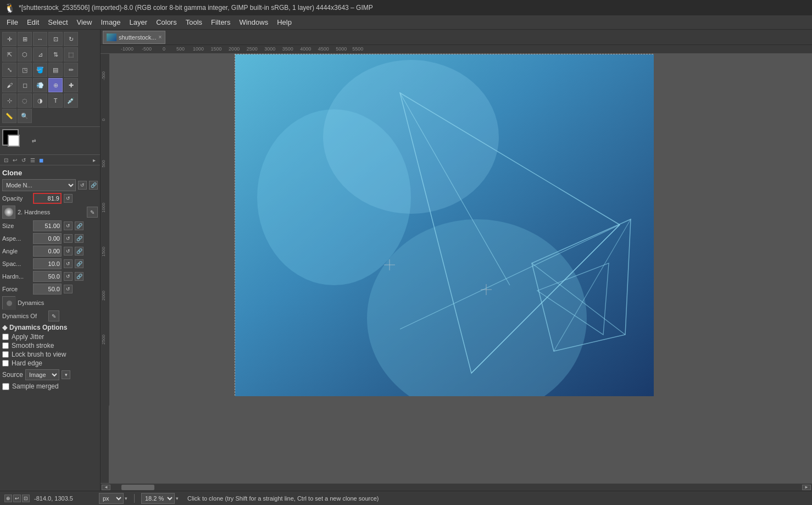 This screenshot has width=812, height=505. I want to click on aspect-reset-icon: ↺, so click(68, 238).